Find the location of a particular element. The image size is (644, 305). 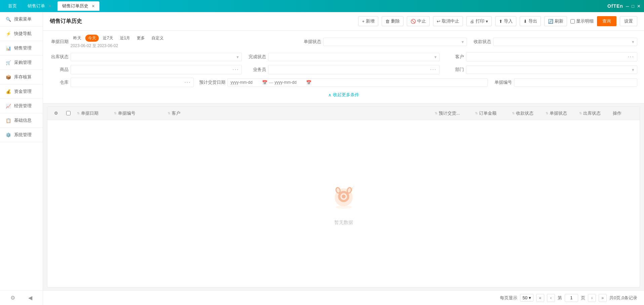

th-delivery: ⇅ 预计交货... is located at coordinates (452, 113).